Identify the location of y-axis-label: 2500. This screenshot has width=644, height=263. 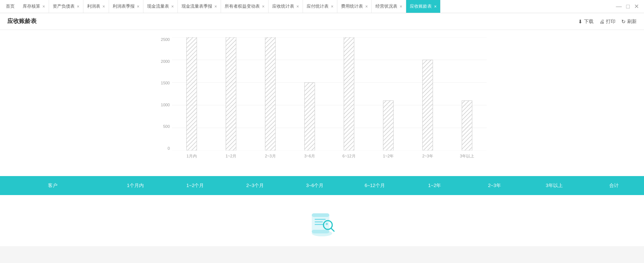
(165, 39).